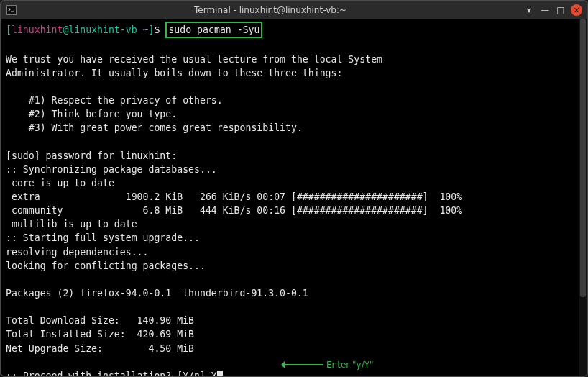 The image size is (588, 377). What do you see at coordinates (102, 30) in the screenshot?
I see `prompt-host: linuxhint-vb` at bounding box center [102, 30].